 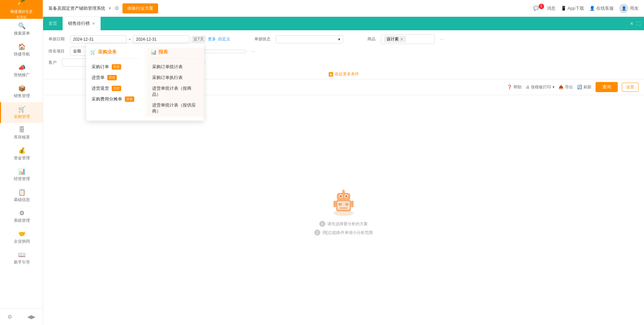 What do you see at coordinates (22, 88) in the screenshot?
I see `sales-icon: 📦` at bounding box center [22, 88].